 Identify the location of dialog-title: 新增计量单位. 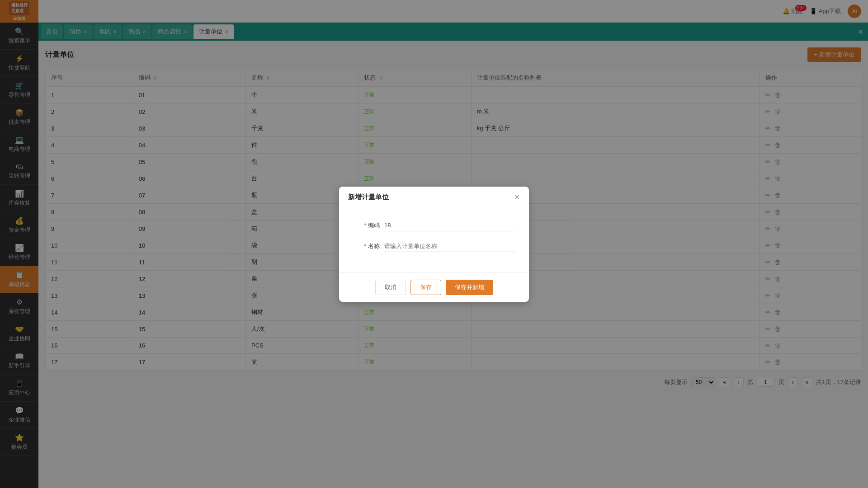
(368, 197).